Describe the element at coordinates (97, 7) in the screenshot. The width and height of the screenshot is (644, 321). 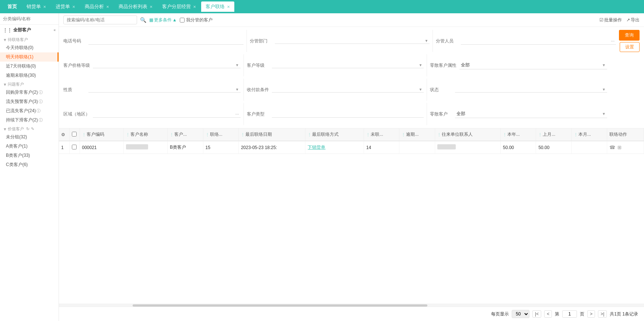
I see `nav-product-analysis: 商品分析 ✕` at that location.